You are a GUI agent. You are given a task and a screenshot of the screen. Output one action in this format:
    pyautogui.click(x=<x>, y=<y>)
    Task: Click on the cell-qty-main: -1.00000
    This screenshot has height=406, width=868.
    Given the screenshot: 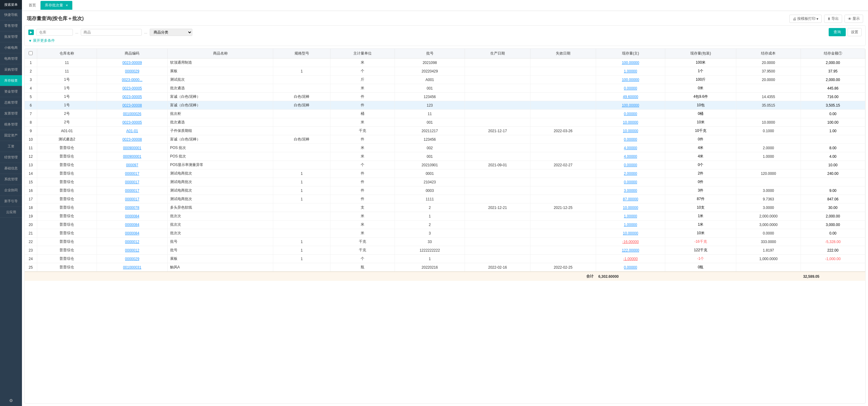 What is the action you would take?
    pyautogui.click(x=631, y=259)
    